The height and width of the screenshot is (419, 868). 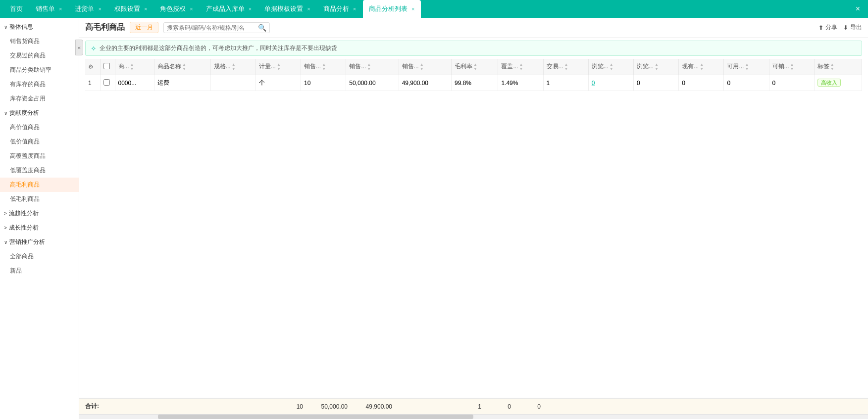 What do you see at coordinates (24, 113) in the screenshot?
I see `sidebar-group-label: 贡献度分析` at bounding box center [24, 113].